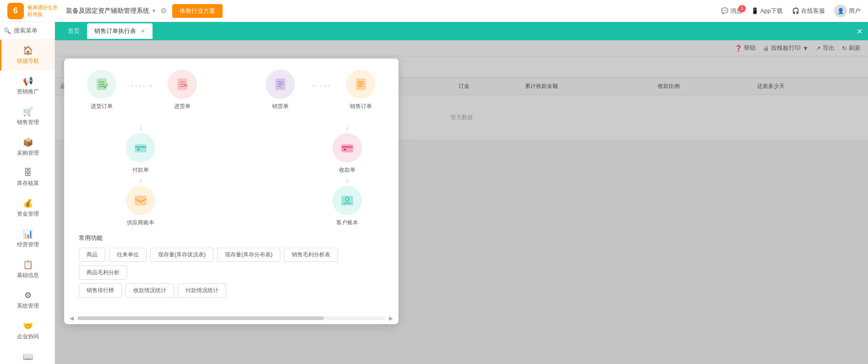 This screenshot has height=364, width=868. Describe the element at coordinates (27, 86) in the screenshot. I see `sidebar-item-marketing: 📢 营销推广` at that location.